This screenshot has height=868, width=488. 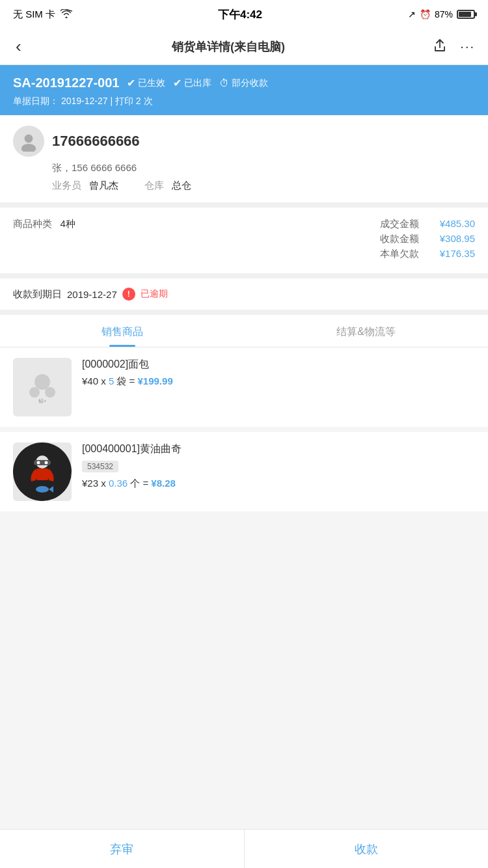 What do you see at coordinates (244, 472) in the screenshot?
I see `product-card-2: [000400001]黄油曲奇 534532 ¥23 x 0.36 个 = ¥8…` at bounding box center [244, 472].